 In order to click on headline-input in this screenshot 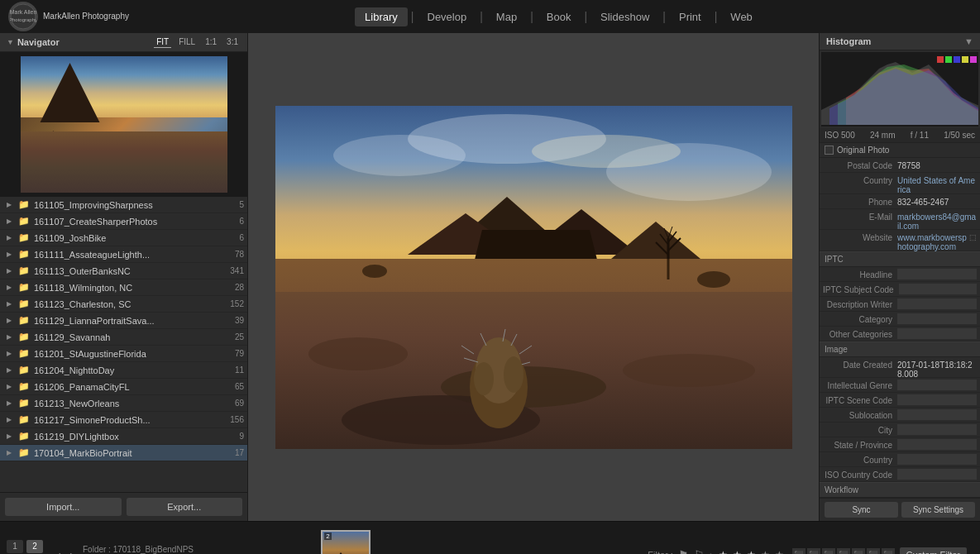, I will do `click(937, 275)`.